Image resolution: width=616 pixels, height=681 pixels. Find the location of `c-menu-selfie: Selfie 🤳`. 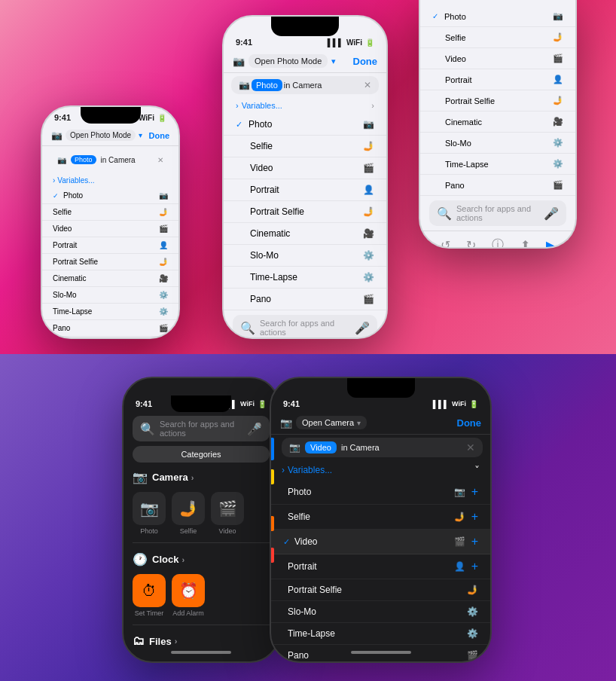

c-menu-selfie: Selfie 🤳 is located at coordinates (305, 146).